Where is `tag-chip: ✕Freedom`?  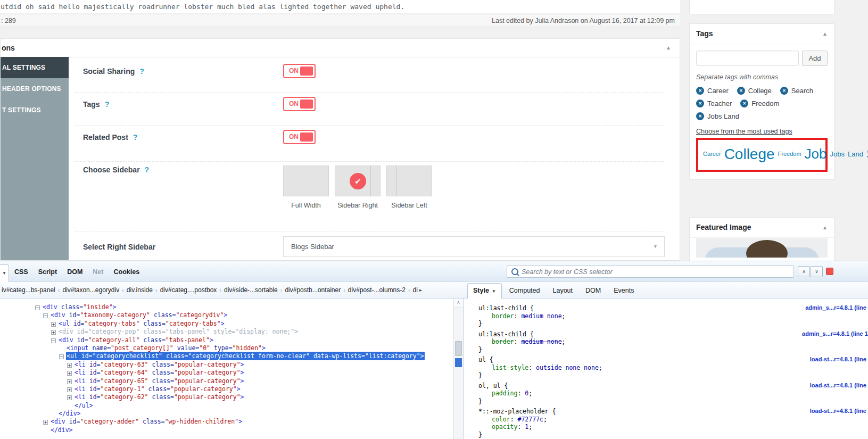
tag-chip: ✕Freedom is located at coordinates (760, 103).